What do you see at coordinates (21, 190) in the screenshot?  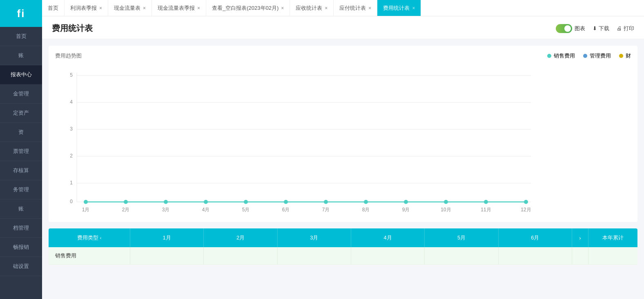 I see `sidebar-item-service: 务管理` at bounding box center [21, 190].